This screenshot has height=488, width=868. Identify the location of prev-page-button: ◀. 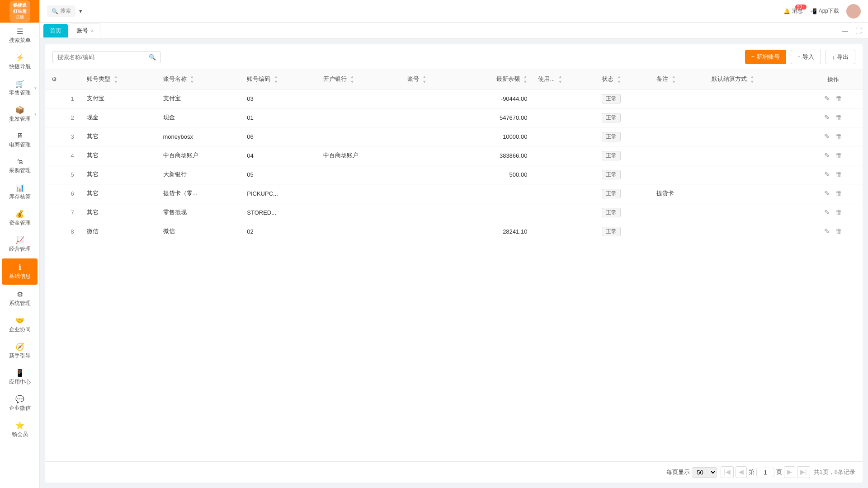
(741, 472).